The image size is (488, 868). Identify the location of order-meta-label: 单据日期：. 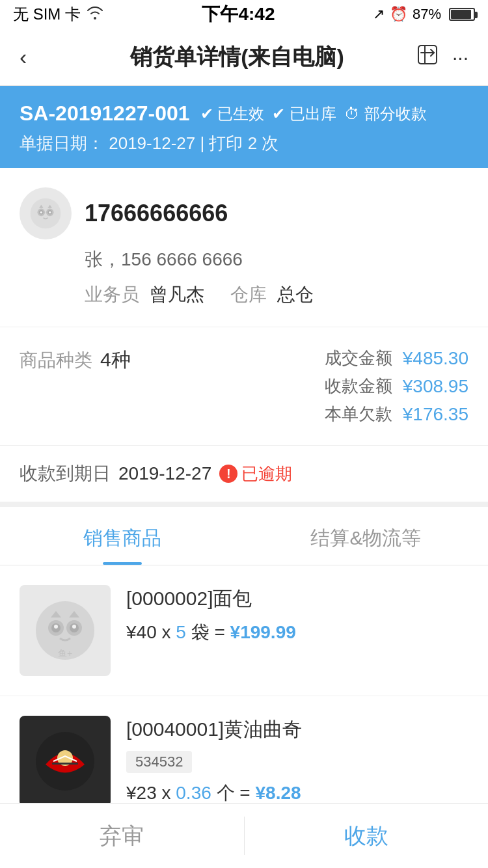
(62, 143).